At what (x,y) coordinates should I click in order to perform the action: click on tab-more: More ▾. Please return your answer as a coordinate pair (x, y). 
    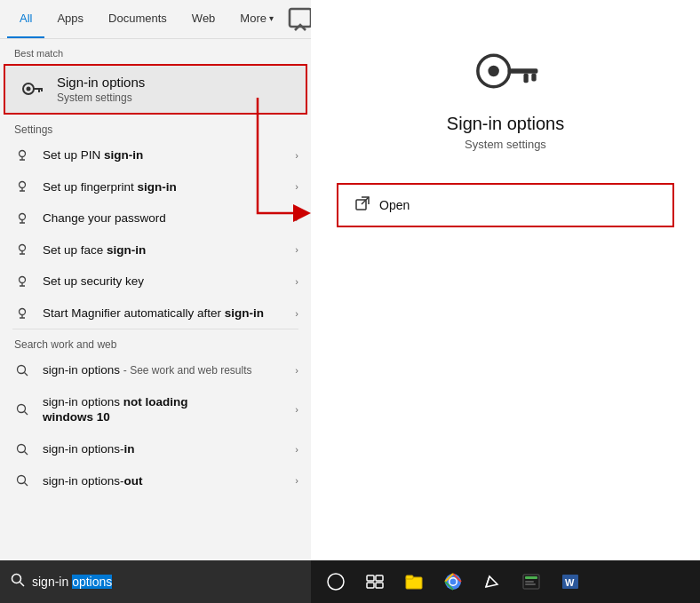
    Looking at the image, I should click on (257, 20).